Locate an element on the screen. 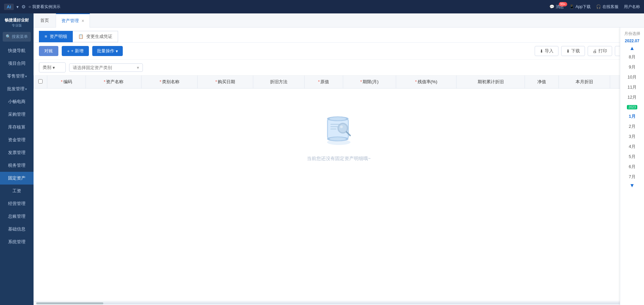  sidebar-item-wholesale: 批发管理 ▾ is located at coordinates (17, 89).